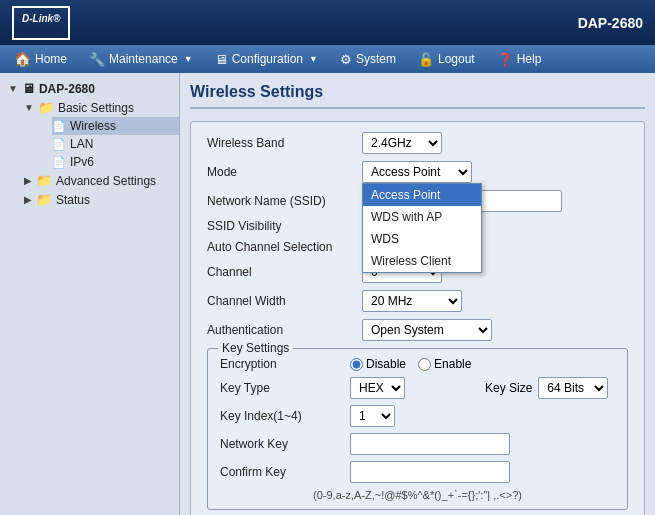 This screenshot has width=655, height=515. Describe the element at coordinates (418, 364) in the screenshot. I see `encryption-row: Encryption Disable Enable` at that location.